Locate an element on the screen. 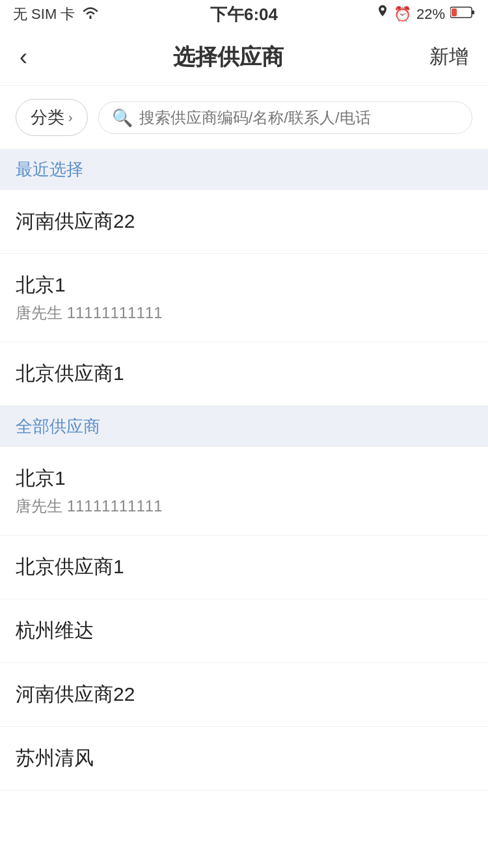 The image size is (488, 868). all-section-label: 全部供应商 is located at coordinates (58, 426).